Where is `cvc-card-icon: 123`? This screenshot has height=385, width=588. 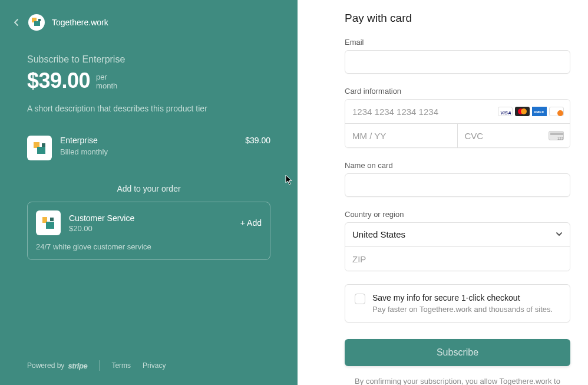 cvc-card-icon: 123 is located at coordinates (556, 136).